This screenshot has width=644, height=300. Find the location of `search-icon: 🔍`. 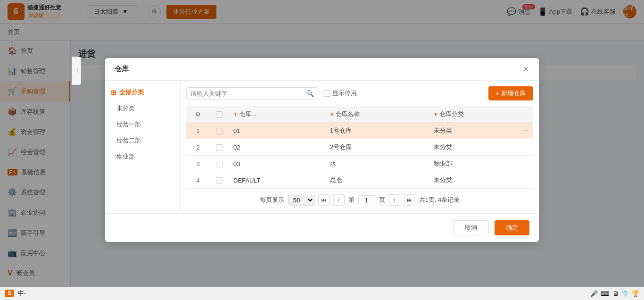

search-icon: 🔍 is located at coordinates (310, 93).